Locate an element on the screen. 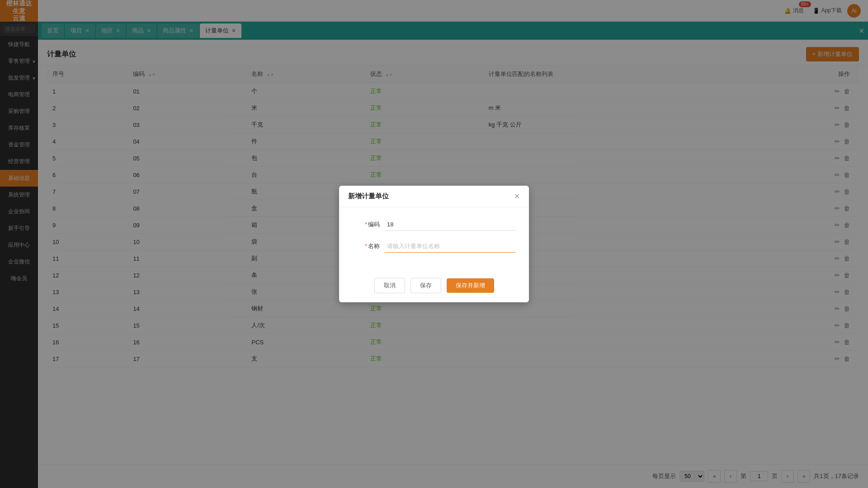 Image resolution: width=868 pixels, height=488 pixels. dialog-close-button: ✕ is located at coordinates (517, 196).